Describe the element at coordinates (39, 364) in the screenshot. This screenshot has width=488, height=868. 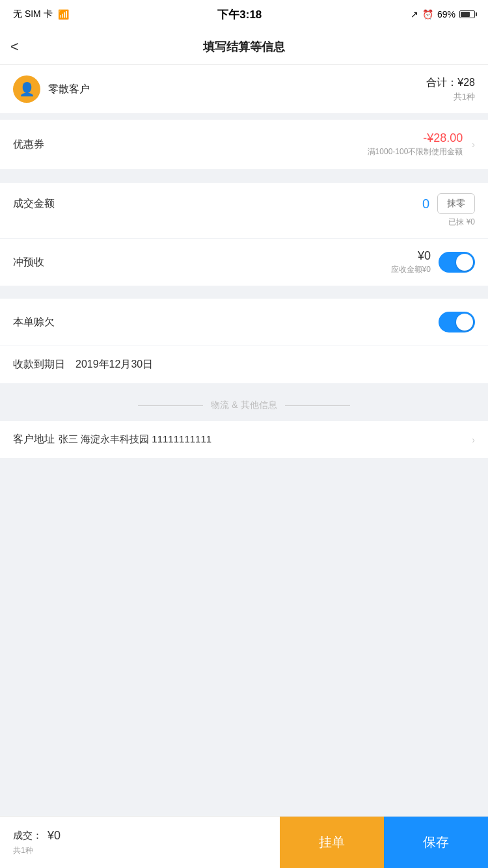
I see `due-date-label: 收款到期日` at that location.